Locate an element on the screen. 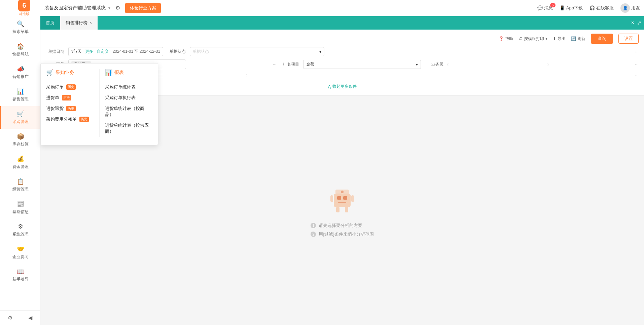 The image size is (644, 325). dropdown-item-inbound: 进货单 历史 is located at coordinates (70, 98).